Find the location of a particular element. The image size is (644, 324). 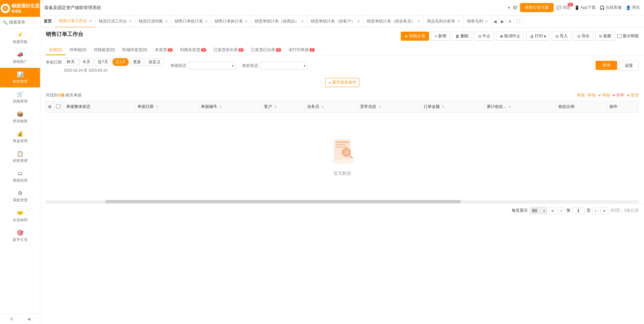

app-download-btn: 📱 App下载 is located at coordinates (585, 7).